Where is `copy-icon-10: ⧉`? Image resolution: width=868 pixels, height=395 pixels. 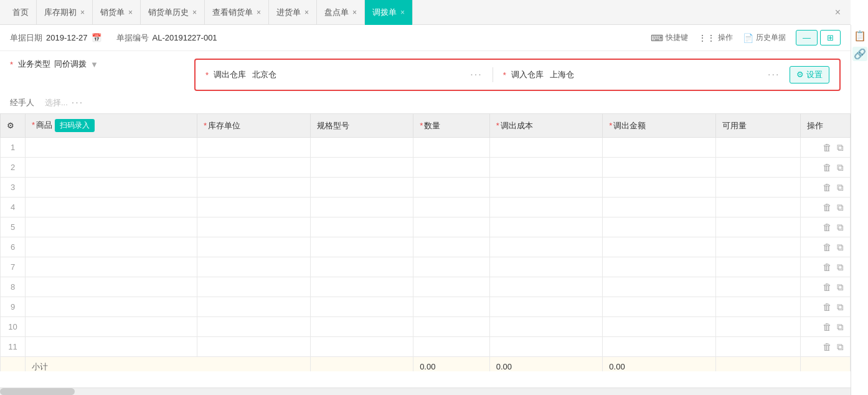 copy-icon-10: ⧉ is located at coordinates (841, 326).